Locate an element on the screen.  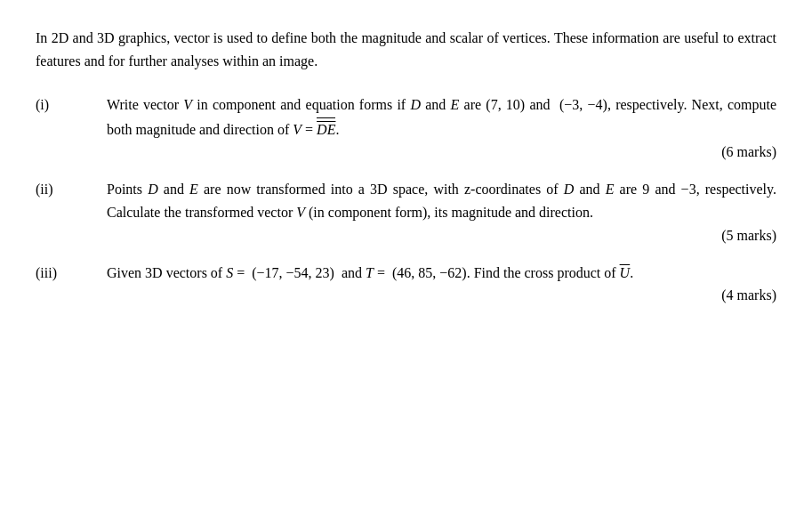
var-S: S is located at coordinates (229, 272).